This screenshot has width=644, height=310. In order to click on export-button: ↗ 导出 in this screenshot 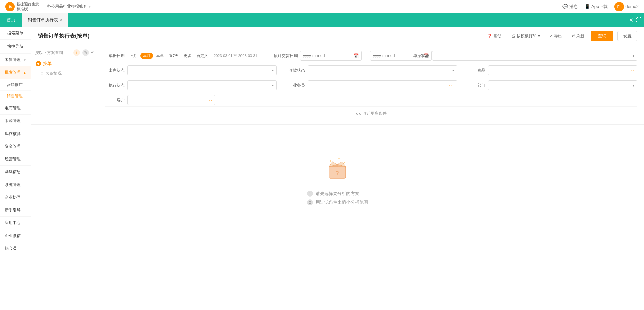, I will do `click(556, 36)`.